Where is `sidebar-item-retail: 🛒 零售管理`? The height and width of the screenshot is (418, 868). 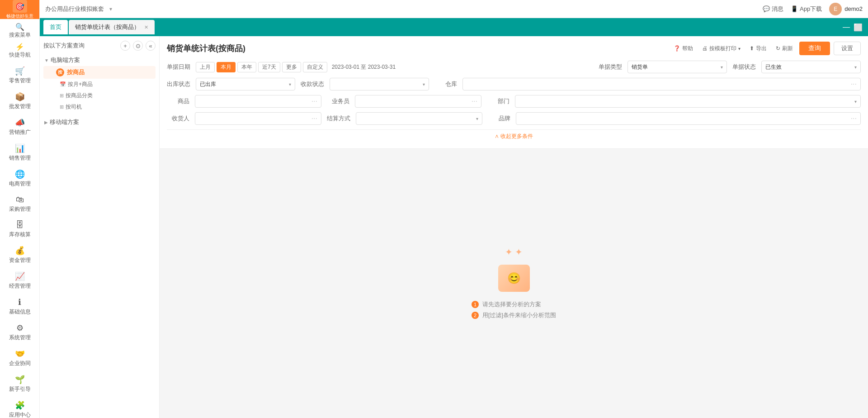 sidebar-item-retail: 🛒 零售管理 is located at coordinates (20, 75).